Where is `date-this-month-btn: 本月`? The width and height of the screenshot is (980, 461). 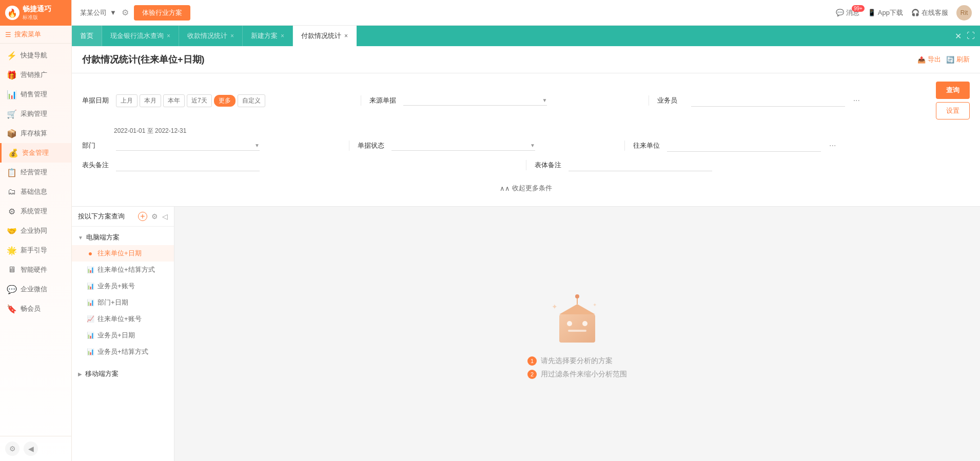
date-this-month-btn: 本月 is located at coordinates (150, 101).